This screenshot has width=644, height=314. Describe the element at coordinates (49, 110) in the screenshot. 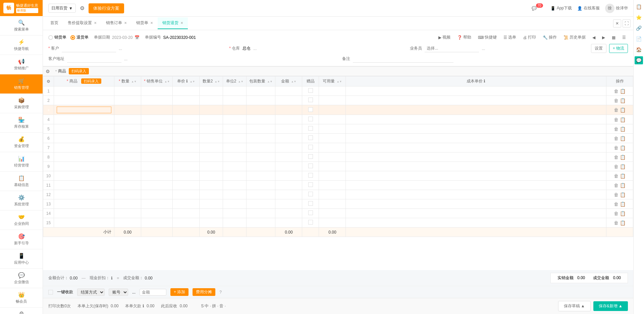

I see `row-add-btn: ＋` at that location.